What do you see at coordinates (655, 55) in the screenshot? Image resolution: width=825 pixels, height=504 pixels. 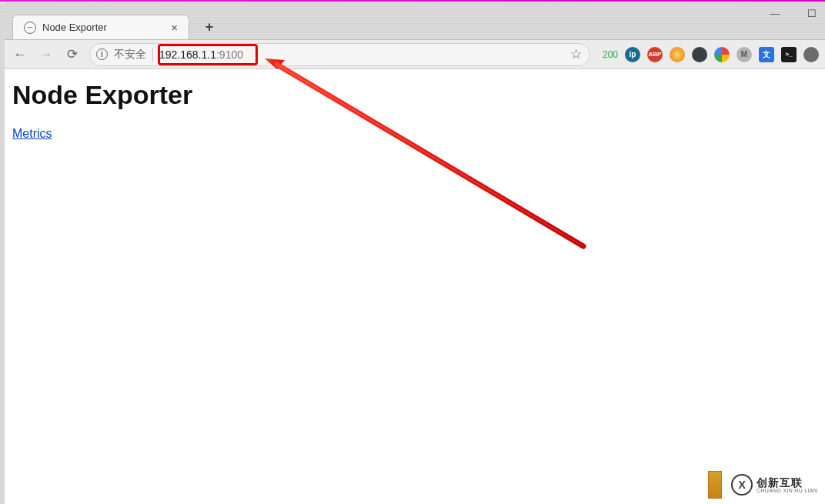 I see `abp-icon: ABP` at bounding box center [655, 55].